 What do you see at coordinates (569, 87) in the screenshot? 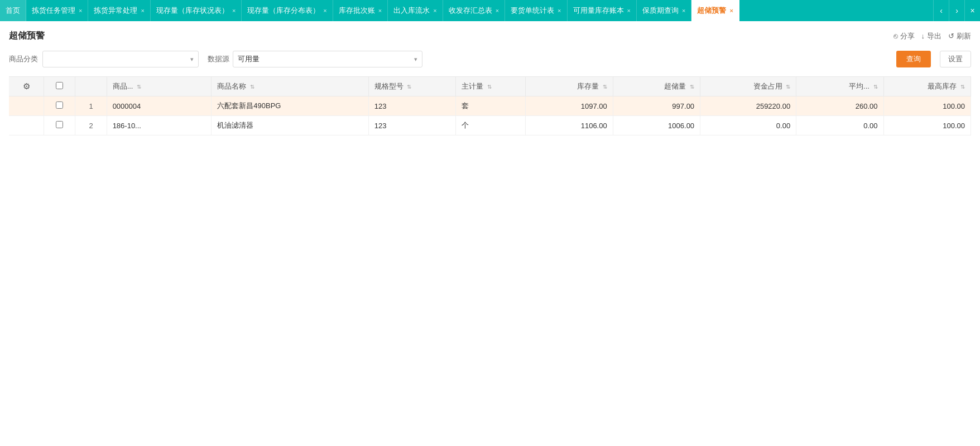
I see `th-stock: 库存量 ⇅` at bounding box center [569, 87].